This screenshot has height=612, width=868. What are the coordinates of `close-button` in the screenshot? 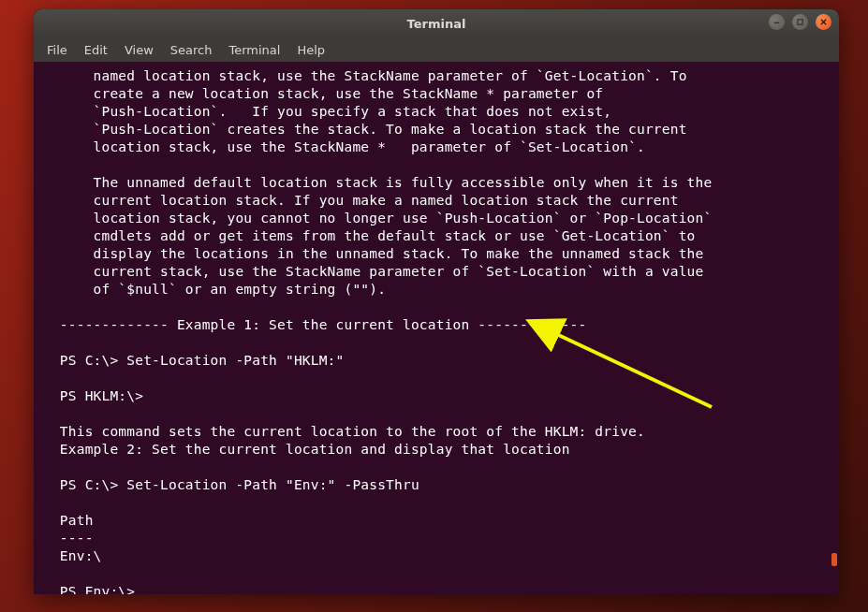 It's located at (824, 22).